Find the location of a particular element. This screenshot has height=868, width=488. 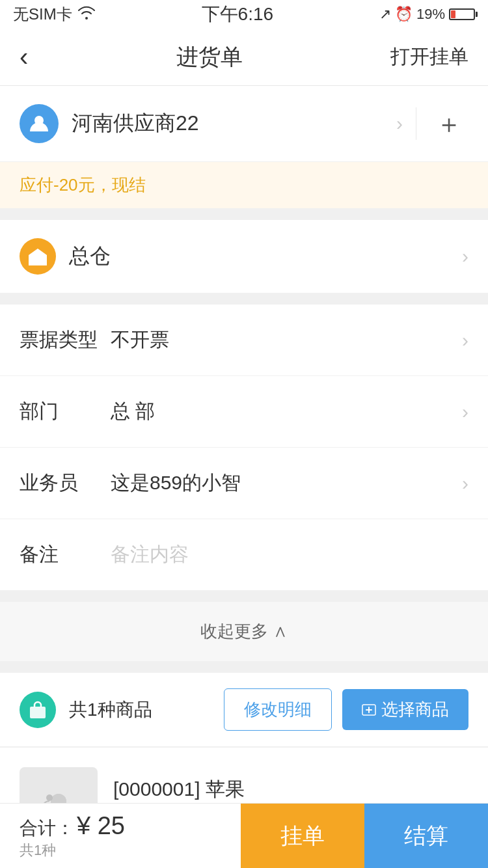

battery-percent: 19% is located at coordinates (431, 14).